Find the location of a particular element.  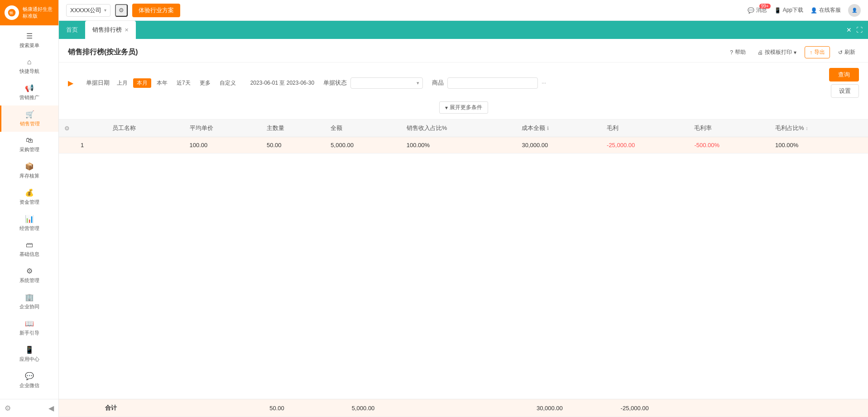

topbar-settings-button: ⚙ is located at coordinates (121, 10).